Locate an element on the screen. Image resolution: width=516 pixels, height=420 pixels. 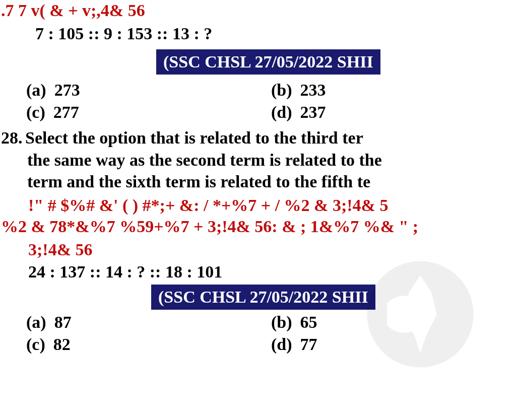
q27-option-a: (a)273 is located at coordinates (149, 90).